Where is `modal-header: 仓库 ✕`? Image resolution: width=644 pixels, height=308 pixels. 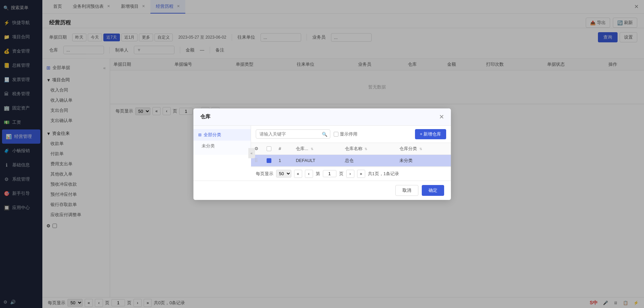 modal-header: 仓库 ✕ is located at coordinates (322, 117).